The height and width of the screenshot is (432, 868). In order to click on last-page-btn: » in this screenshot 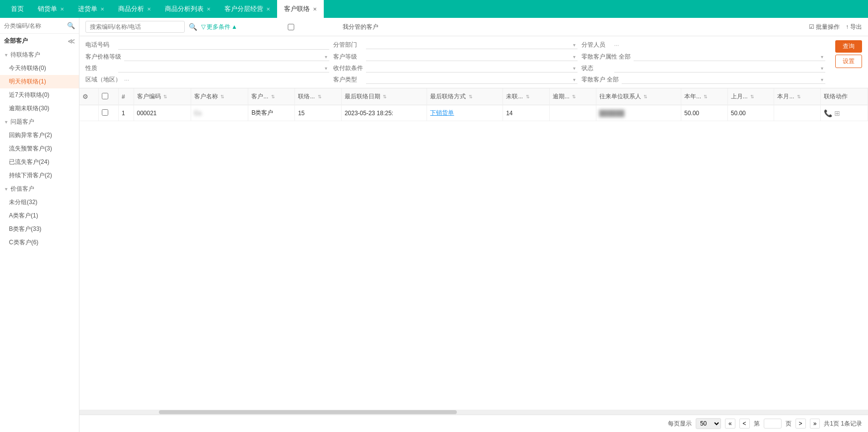, I will do `click(815, 424)`.